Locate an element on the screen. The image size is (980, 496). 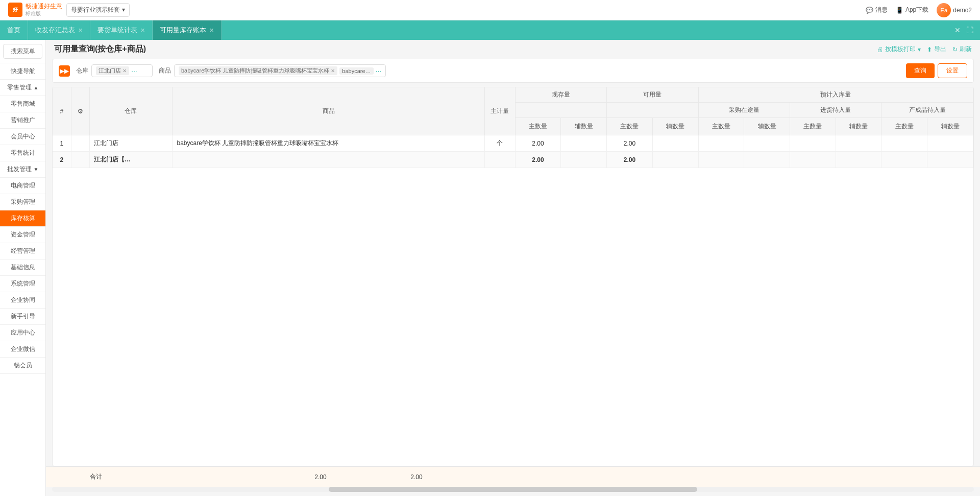
product-tag-2-text: babycare… is located at coordinates (356, 71).